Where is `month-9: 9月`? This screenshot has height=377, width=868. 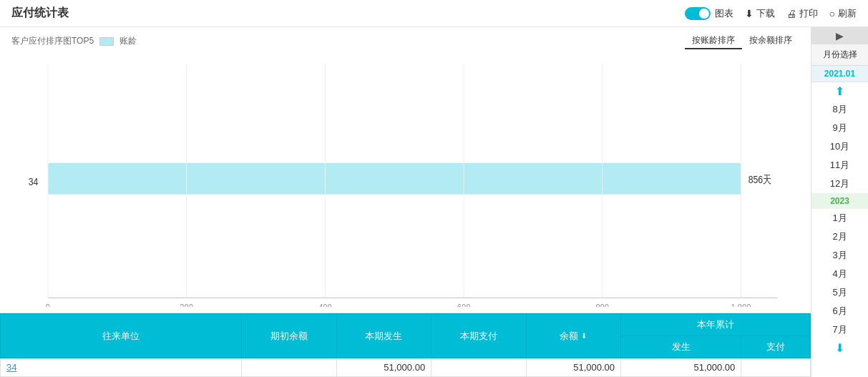 month-9: 9月 is located at coordinates (840, 128).